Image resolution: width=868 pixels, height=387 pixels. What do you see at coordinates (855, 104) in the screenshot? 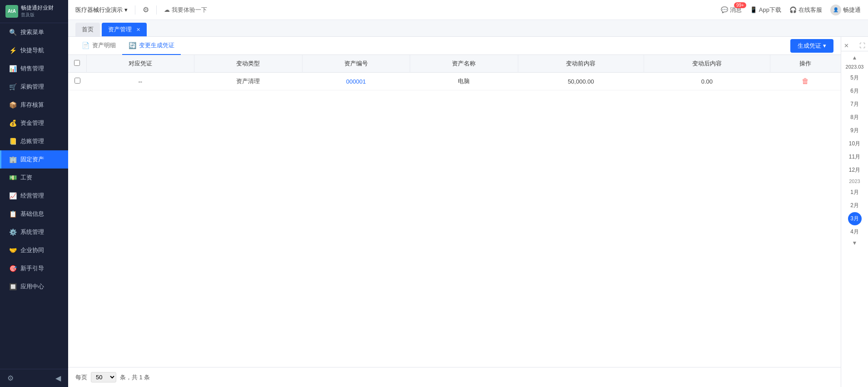
I see `month-7: 7月` at bounding box center [855, 104].